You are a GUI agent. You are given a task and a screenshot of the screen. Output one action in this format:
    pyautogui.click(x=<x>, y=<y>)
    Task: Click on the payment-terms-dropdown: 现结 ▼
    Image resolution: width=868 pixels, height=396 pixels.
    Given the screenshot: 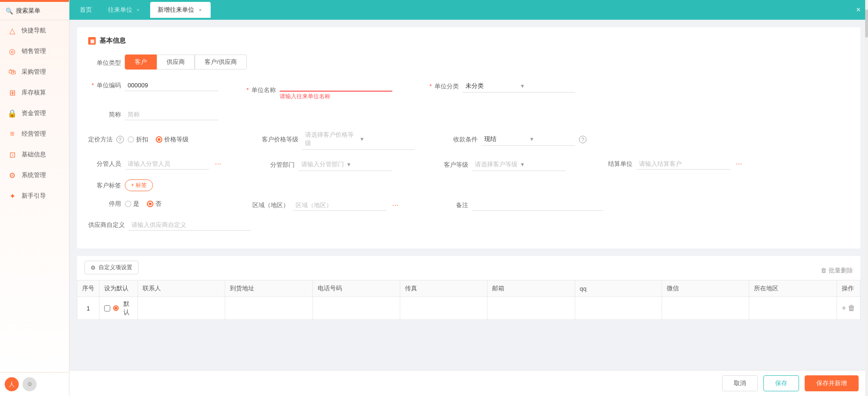 What is the action you would take?
    pyautogui.click(x=528, y=139)
    